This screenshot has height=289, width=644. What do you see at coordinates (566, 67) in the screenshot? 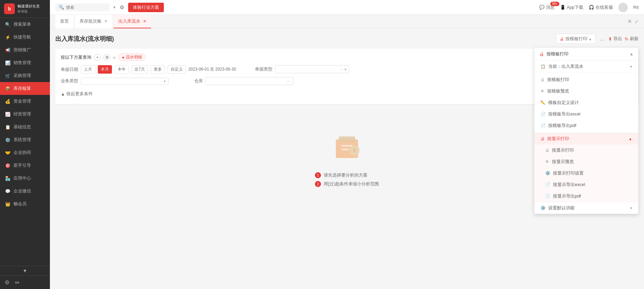
I see `dropdown-current-label: 当前：出入库流水` at bounding box center [566, 67].